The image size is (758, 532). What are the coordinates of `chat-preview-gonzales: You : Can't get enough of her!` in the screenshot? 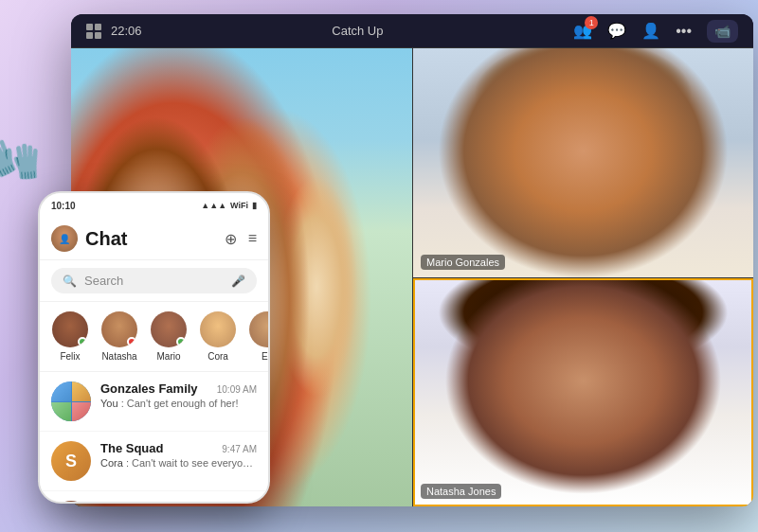 It's located at (178, 403).